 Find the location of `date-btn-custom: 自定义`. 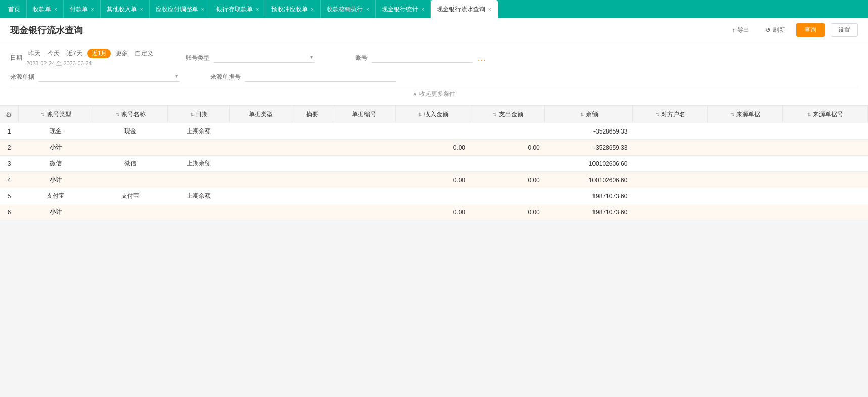

date-btn-custom: 自定义 is located at coordinates (144, 54).